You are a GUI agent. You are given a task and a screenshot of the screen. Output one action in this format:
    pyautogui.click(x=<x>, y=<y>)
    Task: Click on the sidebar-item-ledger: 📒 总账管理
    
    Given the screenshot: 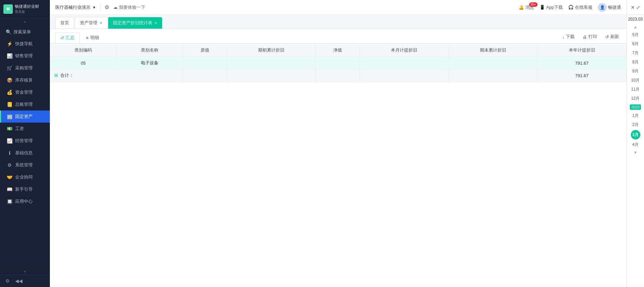 What is the action you would take?
    pyautogui.click(x=25, y=104)
    